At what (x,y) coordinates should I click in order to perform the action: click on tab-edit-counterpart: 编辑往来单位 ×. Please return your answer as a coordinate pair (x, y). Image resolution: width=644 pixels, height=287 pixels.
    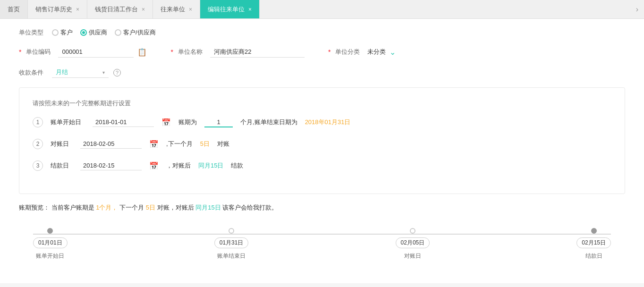
    Looking at the image, I should click on (230, 9).